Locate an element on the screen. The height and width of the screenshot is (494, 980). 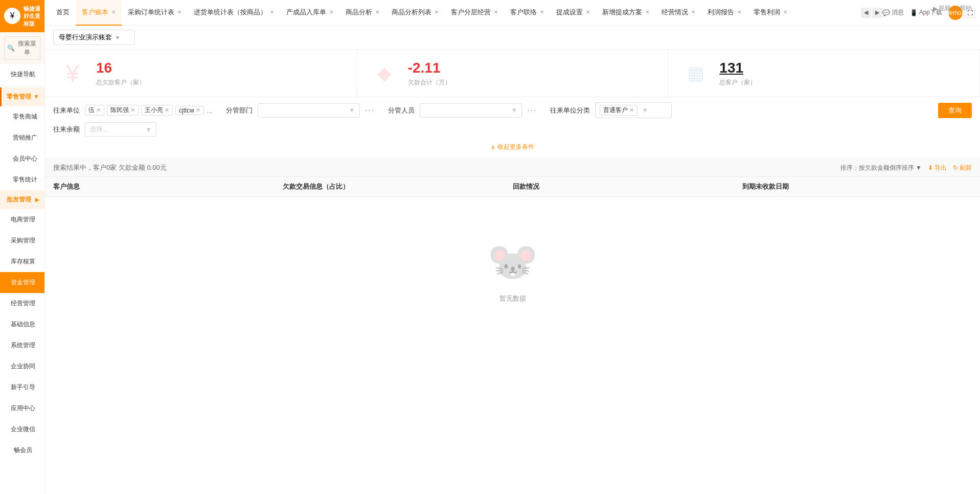
query-button: 查询 is located at coordinates (955, 110).